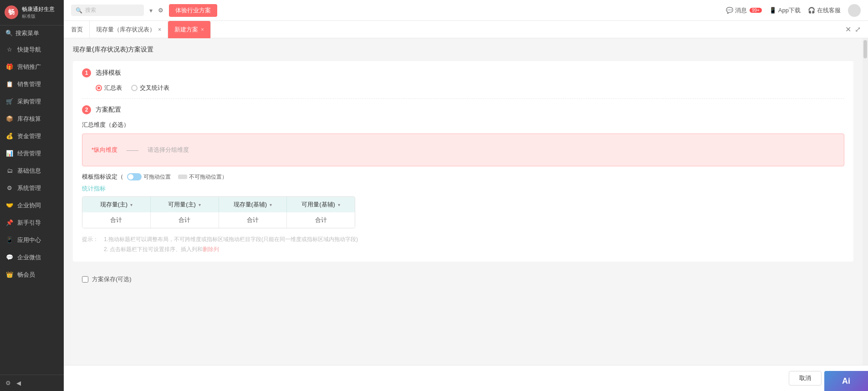 The height and width of the screenshot is (391, 868). What do you see at coordinates (32, 223) in the screenshot?
I see `sidebar-item-guide: 📌 新手引导` at bounding box center [32, 223].